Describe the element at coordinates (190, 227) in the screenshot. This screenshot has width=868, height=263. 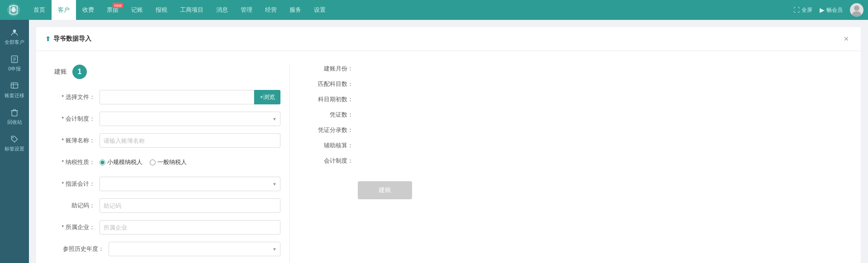
I see `company-input` at that location.